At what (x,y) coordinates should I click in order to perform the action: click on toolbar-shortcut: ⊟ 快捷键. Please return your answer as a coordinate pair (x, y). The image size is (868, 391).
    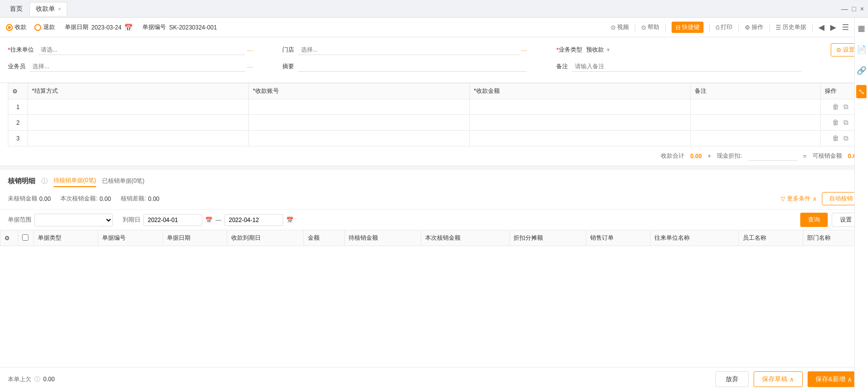
    Looking at the image, I should click on (687, 28).